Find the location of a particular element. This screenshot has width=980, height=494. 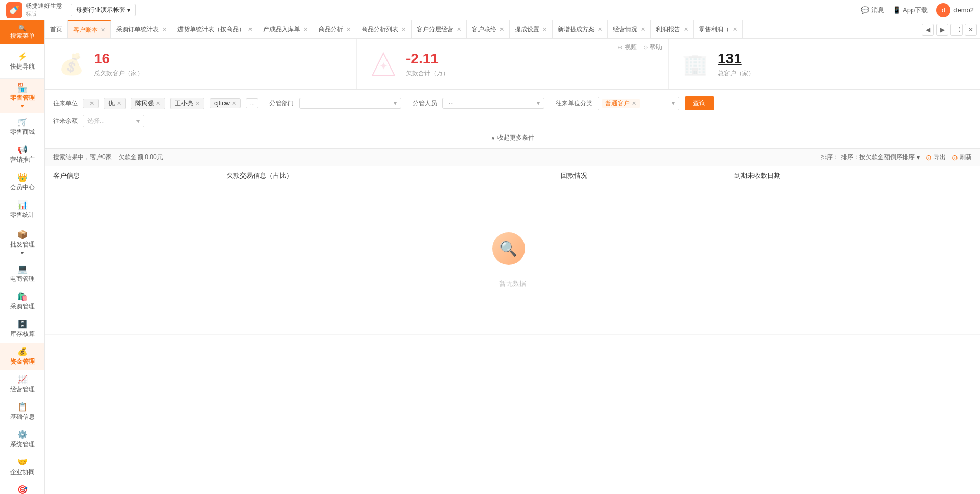

tab-new-tip-plan-close: ✕ is located at coordinates (600, 30).